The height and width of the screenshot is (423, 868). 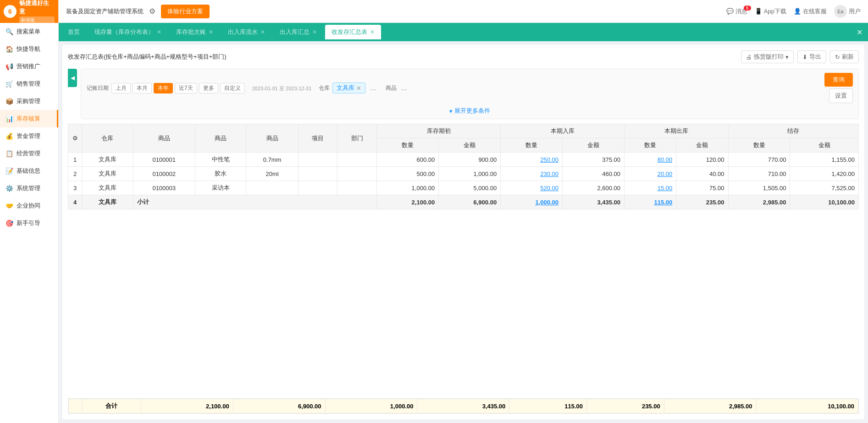 What do you see at coordinates (29, 206) in the screenshot?
I see `sidebar-item-enterprise: 🤝 企业协同` at bounding box center [29, 206].